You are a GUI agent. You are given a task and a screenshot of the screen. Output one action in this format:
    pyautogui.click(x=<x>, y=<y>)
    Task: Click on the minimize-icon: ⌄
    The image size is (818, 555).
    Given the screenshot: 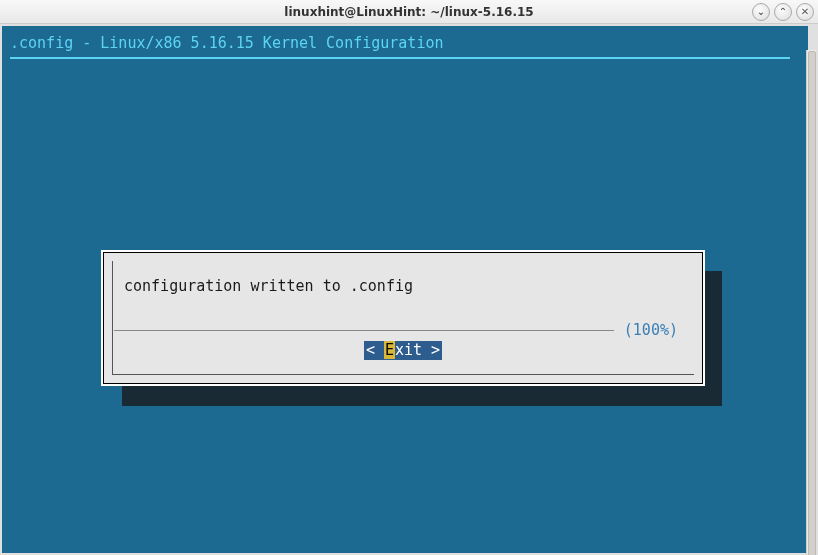 What is the action you would take?
    pyautogui.click(x=761, y=12)
    